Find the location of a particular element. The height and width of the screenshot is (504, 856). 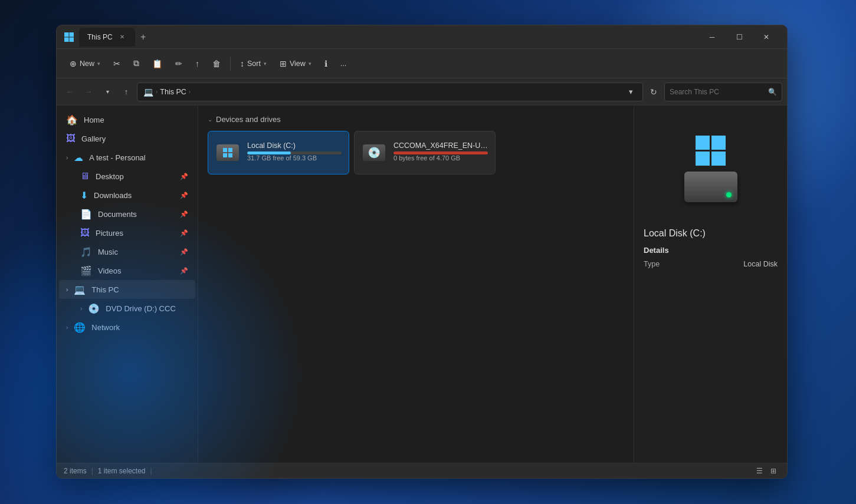

sidebar-item-network: › 🌐 Network is located at coordinates (127, 327).